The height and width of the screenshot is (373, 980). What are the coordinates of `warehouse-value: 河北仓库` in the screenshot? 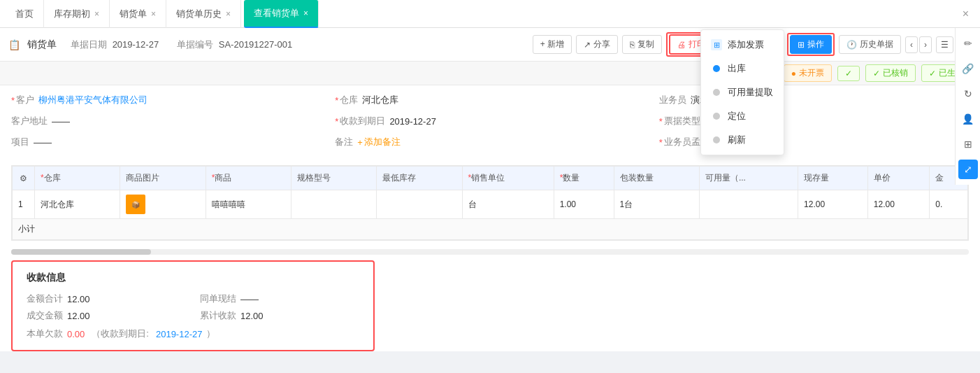 It's located at (380, 100).